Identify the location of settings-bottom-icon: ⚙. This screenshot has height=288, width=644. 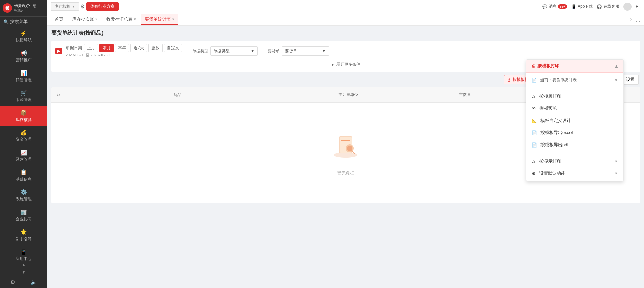
(13, 282).